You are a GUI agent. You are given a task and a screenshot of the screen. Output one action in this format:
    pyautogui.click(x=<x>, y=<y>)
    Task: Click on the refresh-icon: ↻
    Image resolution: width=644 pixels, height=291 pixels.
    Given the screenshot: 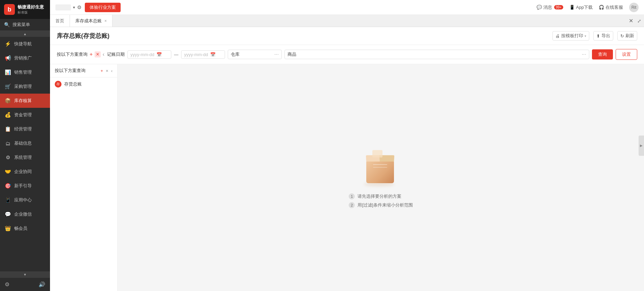 What is the action you would take?
    pyautogui.click(x=622, y=36)
    